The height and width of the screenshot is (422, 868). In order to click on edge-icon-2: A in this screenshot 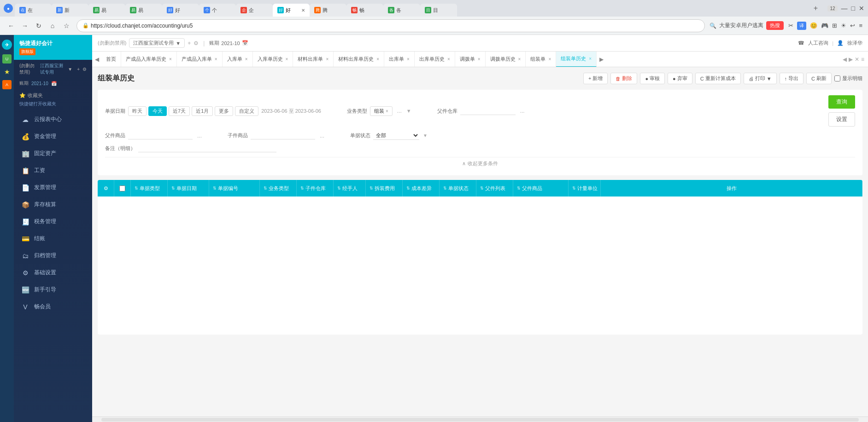, I will do `click(7, 85)`.